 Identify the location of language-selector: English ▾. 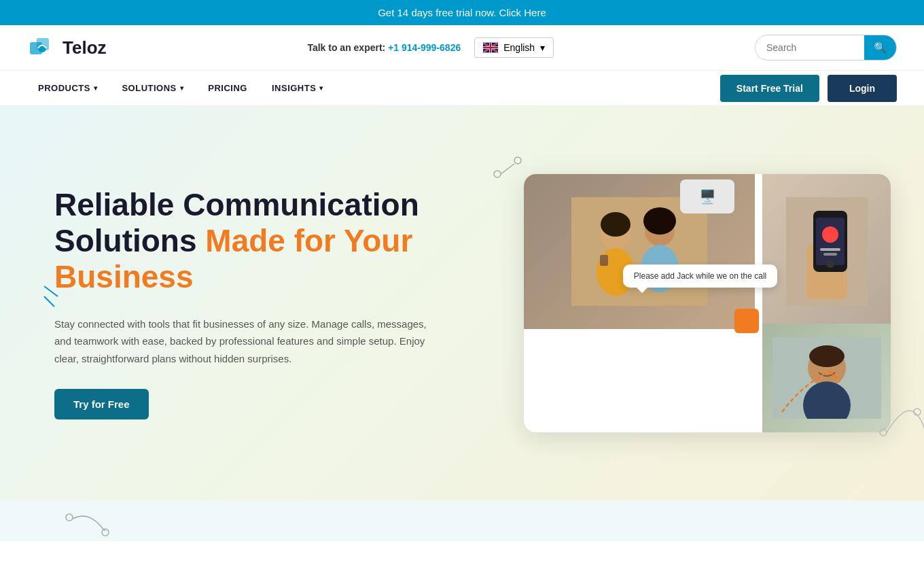
(514, 48).